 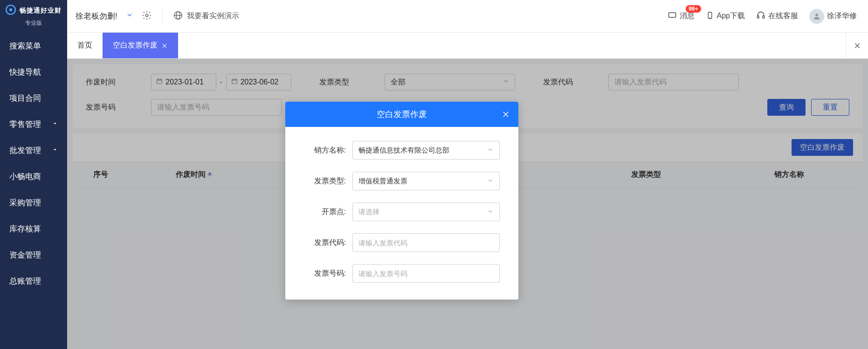 What do you see at coordinates (761, 16) in the screenshot?
I see `headset-icon` at bounding box center [761, 16].